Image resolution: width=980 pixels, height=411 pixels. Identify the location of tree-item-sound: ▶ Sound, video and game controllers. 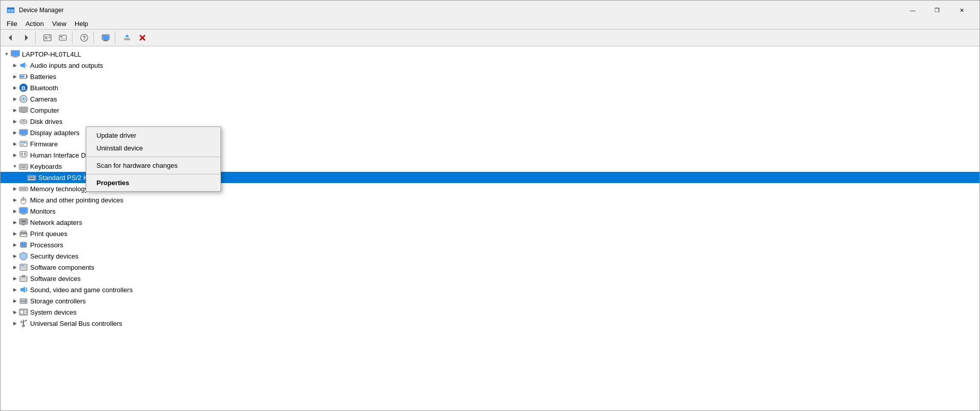
(490, 290).